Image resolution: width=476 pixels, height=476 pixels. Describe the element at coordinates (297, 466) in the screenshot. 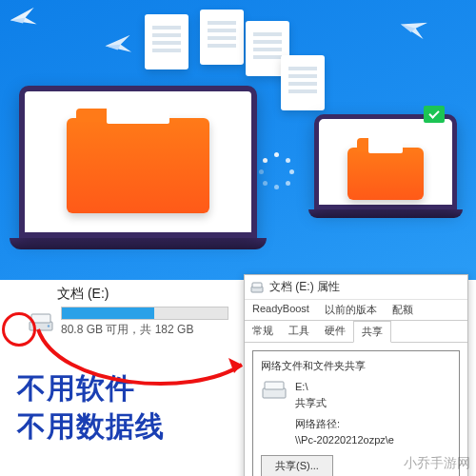

I see `share-button: 共享(S)...` at that location.